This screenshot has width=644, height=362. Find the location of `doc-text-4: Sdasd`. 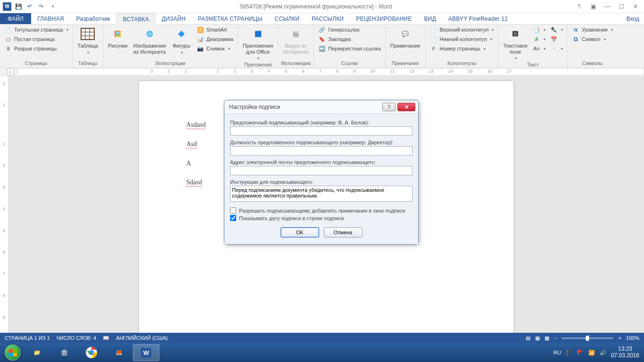

doc-text-4: Sdasd is located at coordinates (194, 183).